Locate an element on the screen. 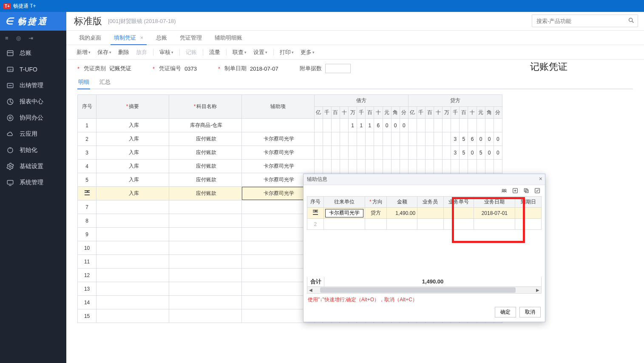 The image size is (644, 363). table-row: 2入库应付账款卡尔蔡司光学356000 is located at coordinates (290, 139).